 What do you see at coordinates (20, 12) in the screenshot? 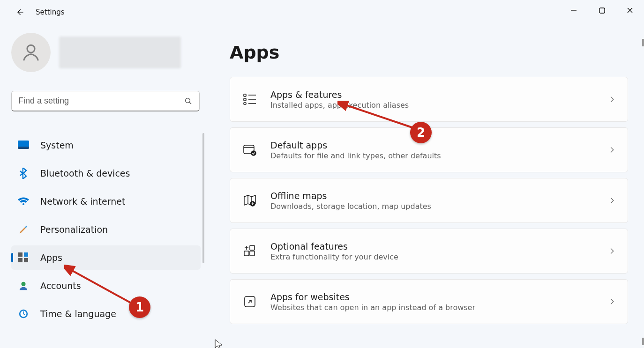
I see `back-button` at bounding box center [20, 12].